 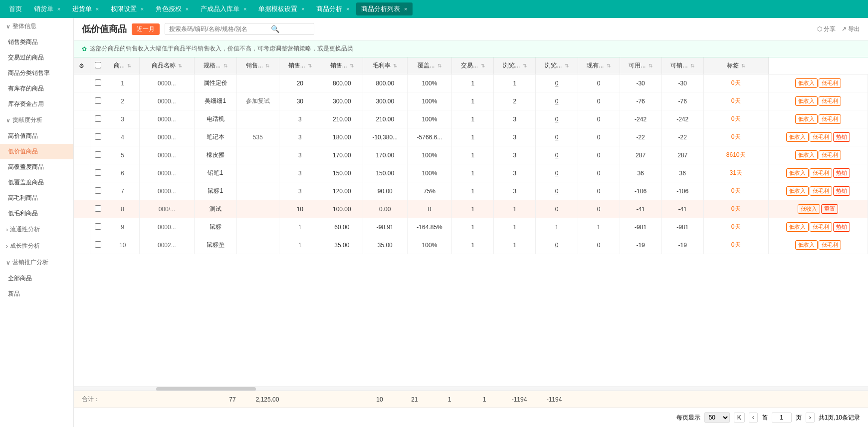 What do you see at coordinates (641, 66) in the screenshot?
I see `col-available: 可用... ⇅` at bounding box center [641, 66].